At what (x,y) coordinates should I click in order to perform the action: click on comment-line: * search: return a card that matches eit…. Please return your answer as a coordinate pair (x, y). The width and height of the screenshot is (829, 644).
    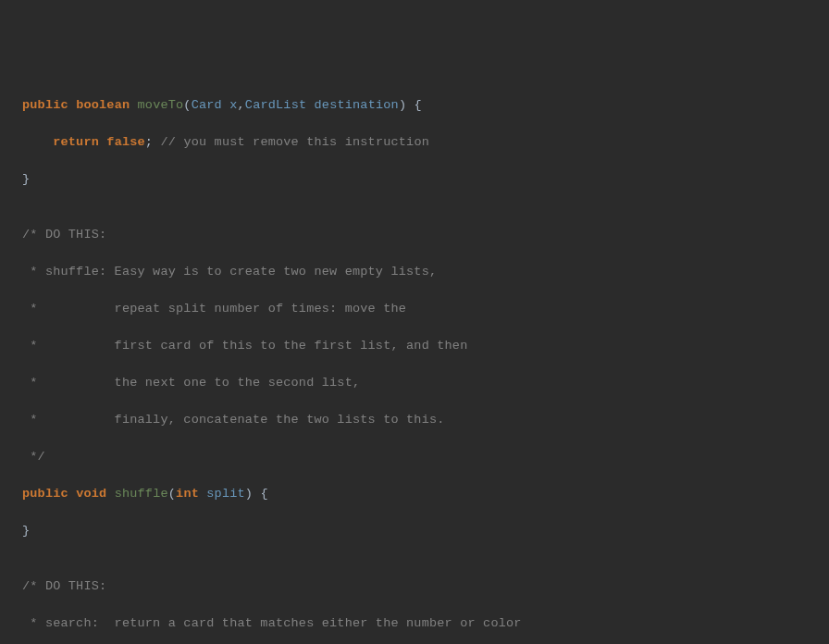
    Looking at the image, I should click on (414, 624).